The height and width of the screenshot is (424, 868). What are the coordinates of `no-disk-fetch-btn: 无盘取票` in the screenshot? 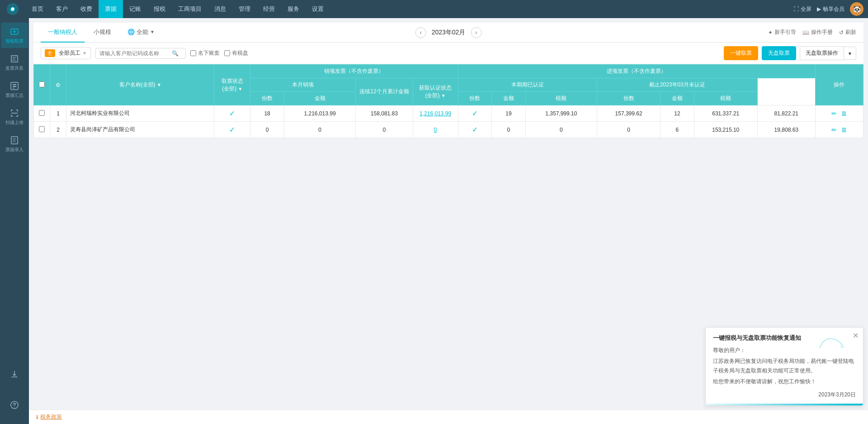 It's located at (779, 53).